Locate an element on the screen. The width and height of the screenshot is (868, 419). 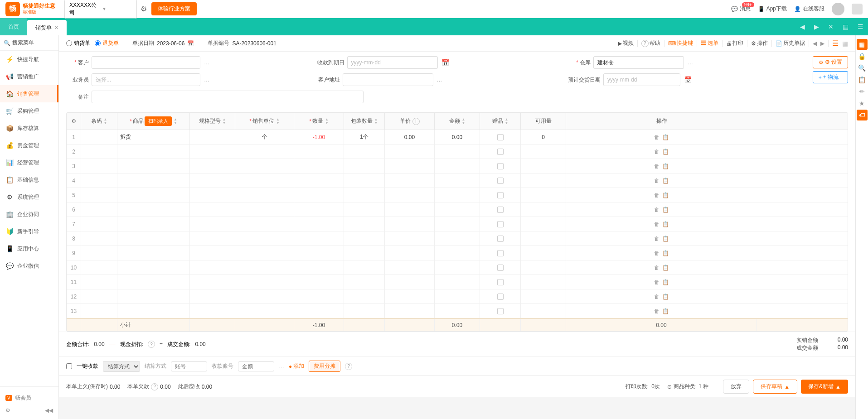
discount-info-icon: ? is located at coordinates (151, 344).